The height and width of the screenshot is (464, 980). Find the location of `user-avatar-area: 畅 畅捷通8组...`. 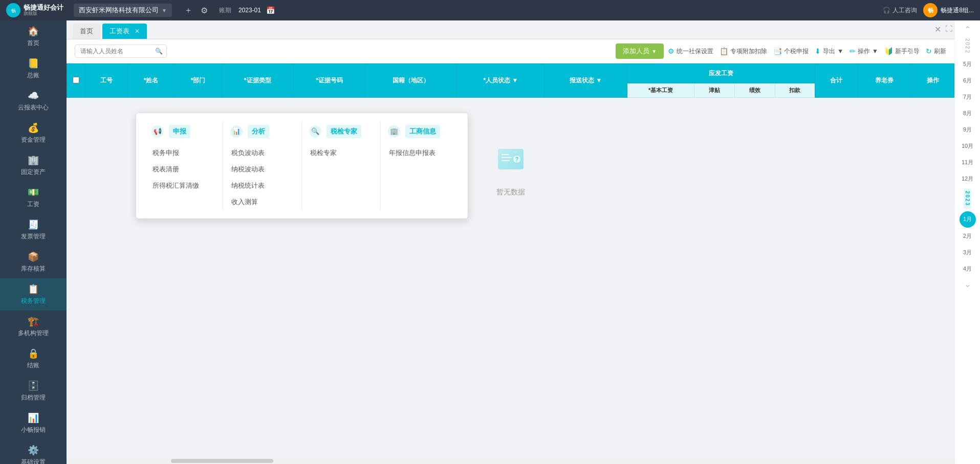

user-avatar-area: 畅 畅捷通8组... is located at coordinates (949, 10).